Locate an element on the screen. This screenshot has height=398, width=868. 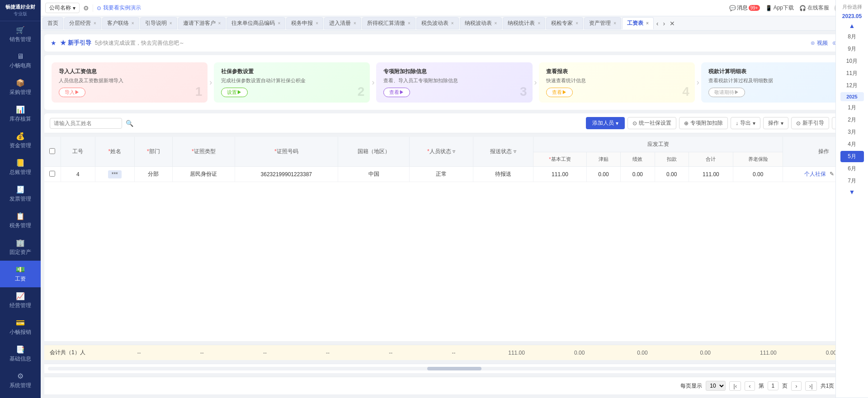
step-4-button: 查看▶ is located at coordinates (560, 92).